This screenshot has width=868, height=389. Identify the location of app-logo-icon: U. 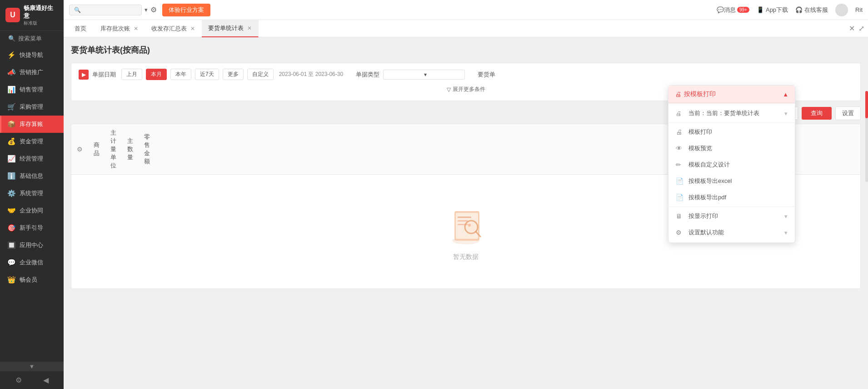
(13, 15).